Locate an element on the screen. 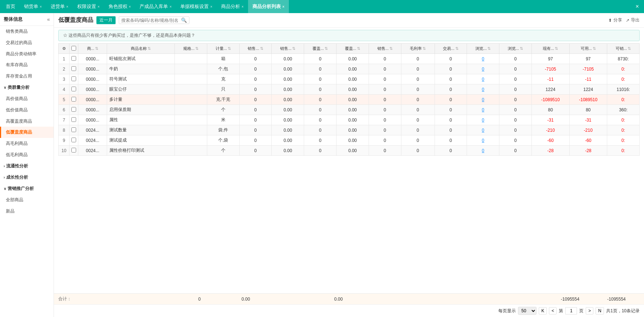 The width and height of the screenshot is (644, 317). row-sales-amt-4: 0.00 is located at coordinates (288, 90).